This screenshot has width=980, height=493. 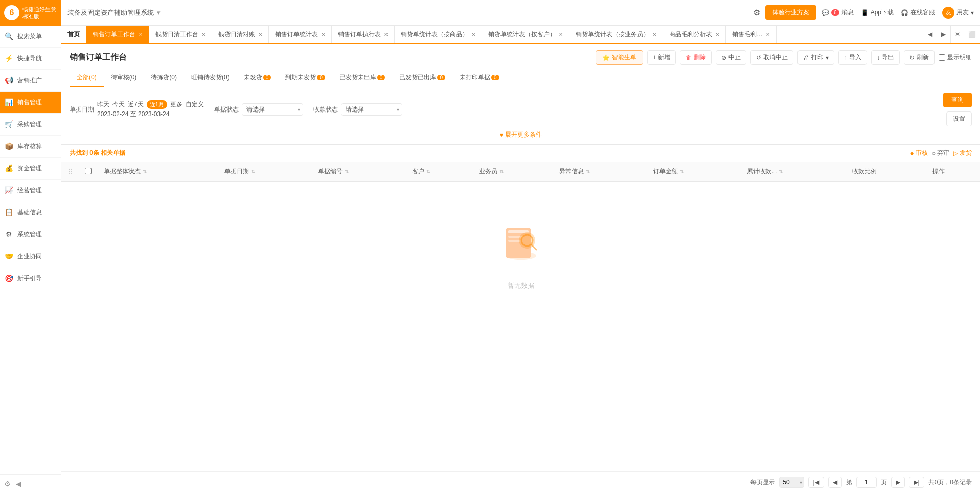 What do you see at coordinates (9, 146) in the screenshot?
I see `nav-icon-5: 📦` at bounding box center [9, 146].